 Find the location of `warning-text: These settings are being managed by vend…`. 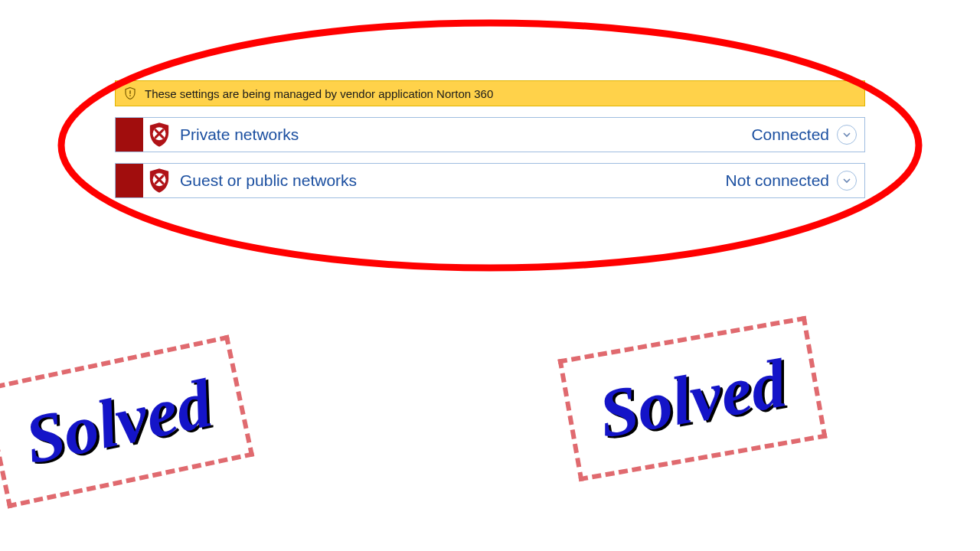

warning-text: These settings are being managed by vend… is located at coordinates (318, 93).